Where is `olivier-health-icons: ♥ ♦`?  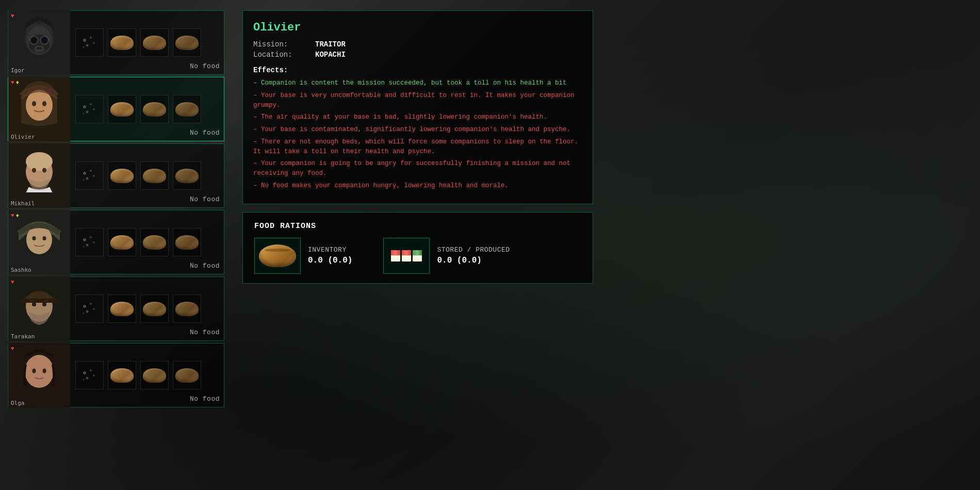
olivier-health-icons: ♥ ♦ is located at coordinates (15, 83).